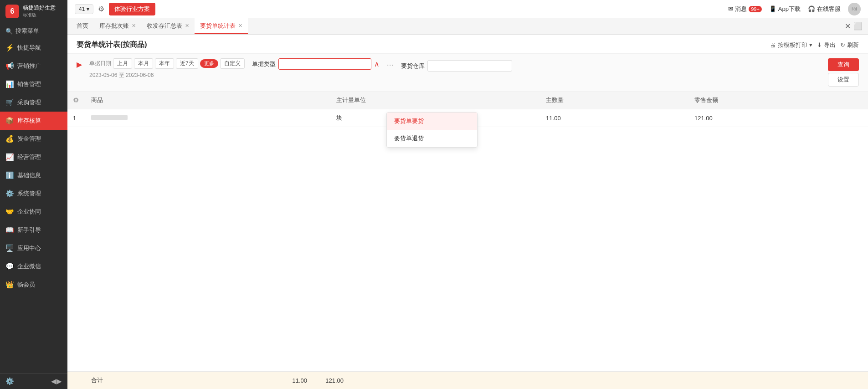  What do you see at coordinates (413, 66) in the screenshot?
I see `warehouse-filter-label: 要货仓库` at bounding box center [413, 66].